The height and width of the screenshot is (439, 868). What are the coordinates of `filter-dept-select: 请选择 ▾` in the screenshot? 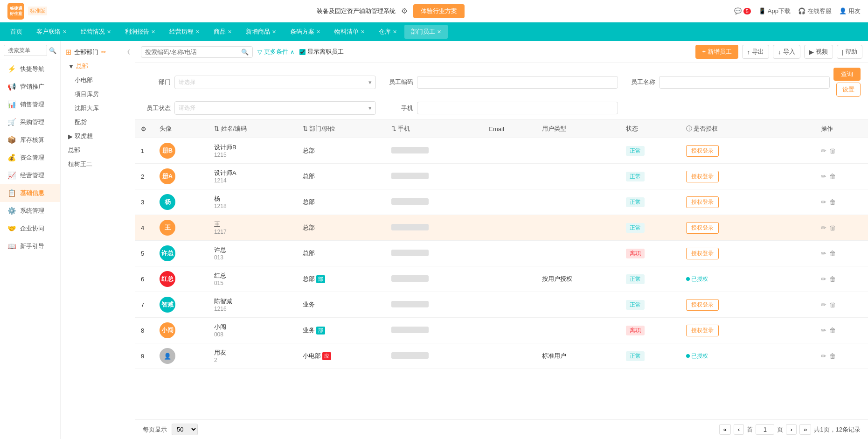 It's located at (275, 82).